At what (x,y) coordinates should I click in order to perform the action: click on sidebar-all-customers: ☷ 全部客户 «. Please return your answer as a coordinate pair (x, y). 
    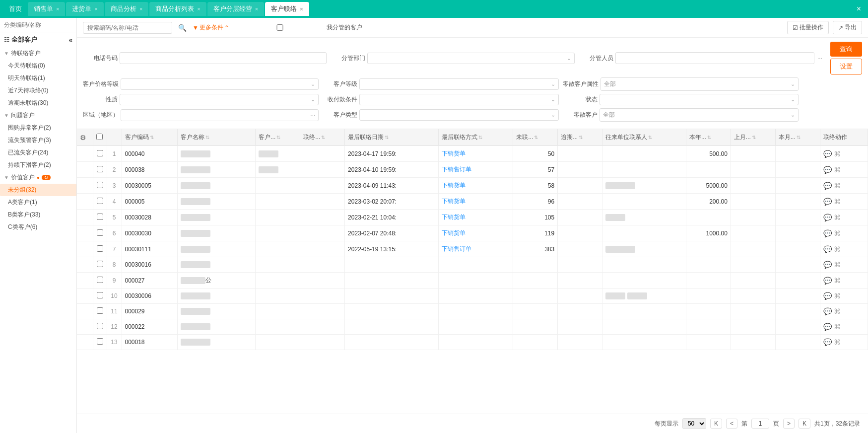
    Looking at the image, I should click on (38, 40).